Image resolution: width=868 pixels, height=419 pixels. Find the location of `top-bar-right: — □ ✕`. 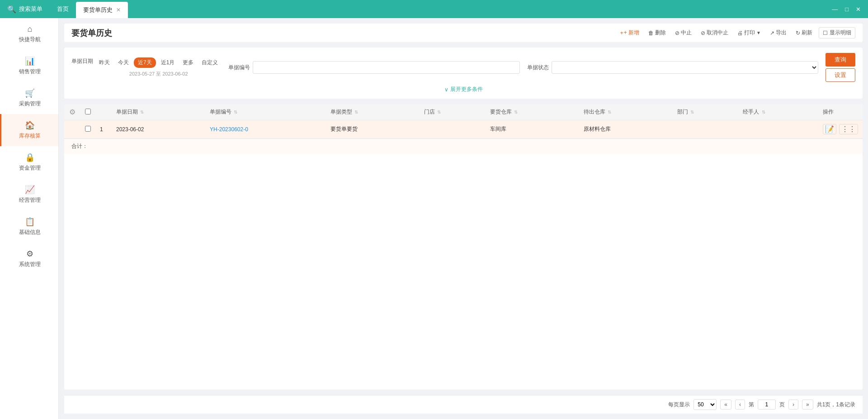

top-bar-right: — □ ✕ is located at coordinates (850, 9).